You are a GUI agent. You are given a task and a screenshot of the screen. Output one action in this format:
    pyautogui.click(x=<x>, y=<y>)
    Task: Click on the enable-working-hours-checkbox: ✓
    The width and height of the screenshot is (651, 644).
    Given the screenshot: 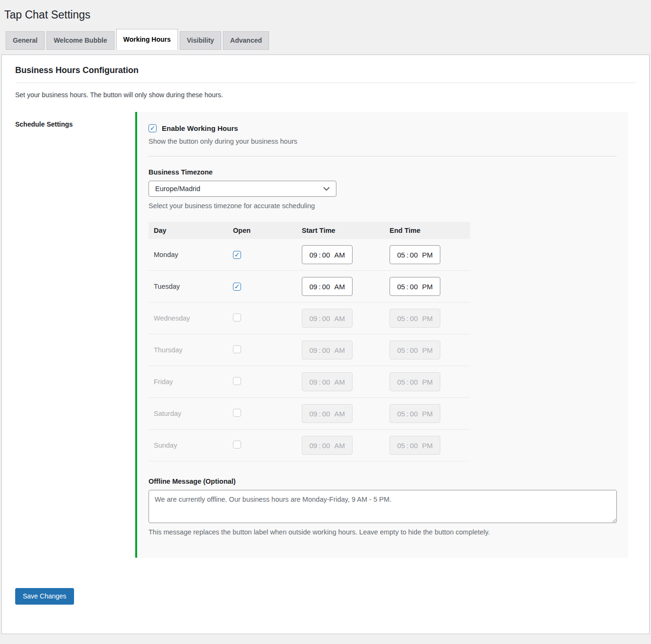 What is the action you would take?
    pyautogui.click(x=153, y=128)
    